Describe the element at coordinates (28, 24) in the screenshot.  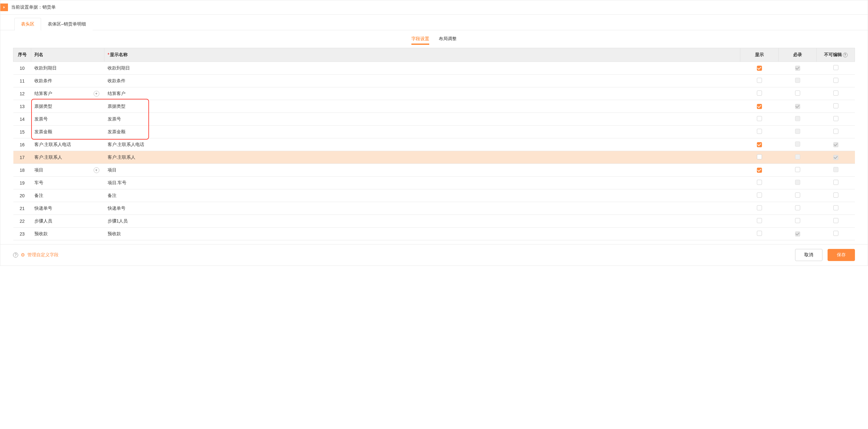
I see `tab-0: 表头区` at that location.